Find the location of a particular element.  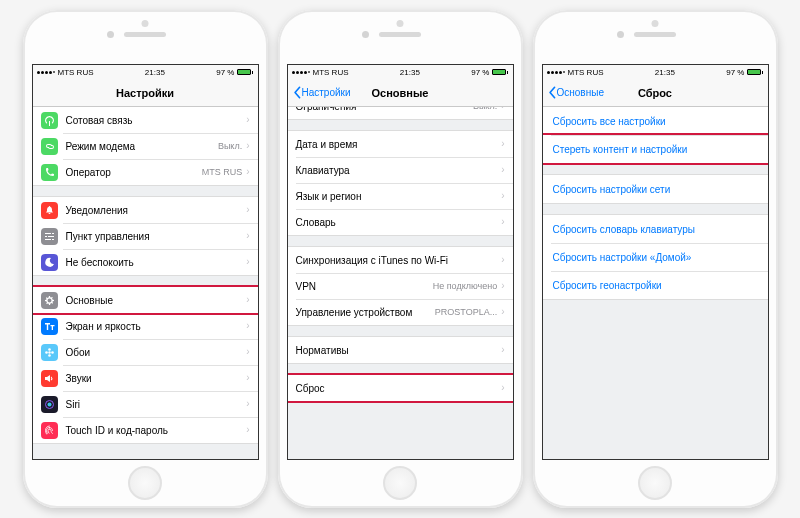

battery-pct: 97 % is located at coordinates (225, 72).